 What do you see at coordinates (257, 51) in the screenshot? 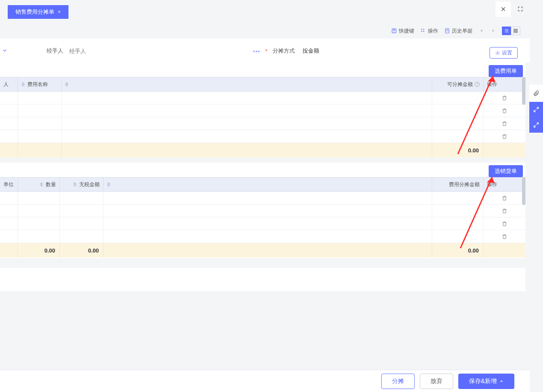
I see `handler-lookup-icon: •••` at bounding box center [257, 51].